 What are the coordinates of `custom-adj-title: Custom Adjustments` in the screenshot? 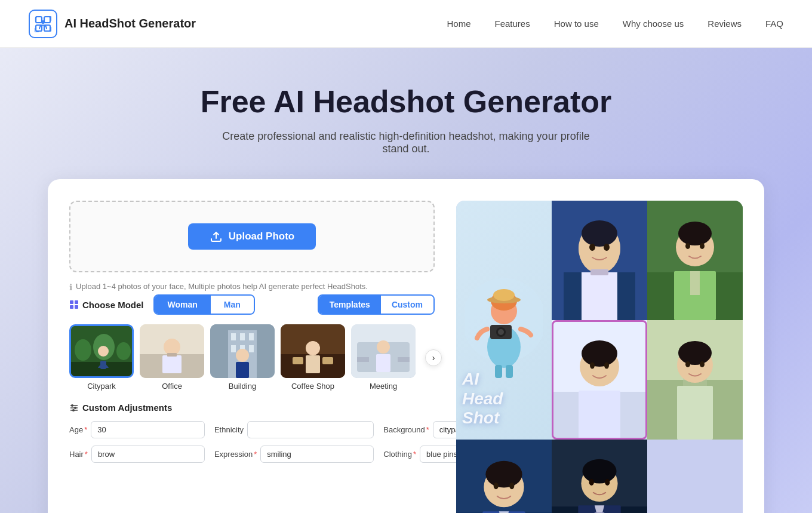 It's located at (252, 407).